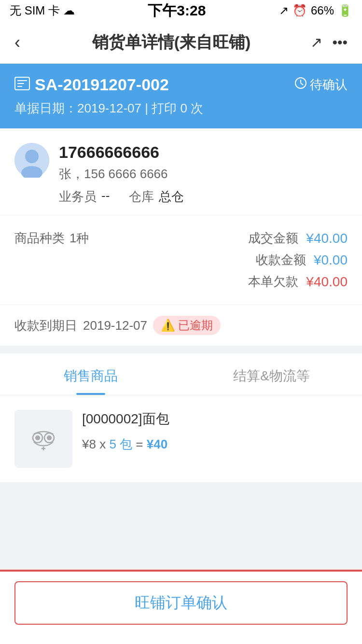  Describe the element at coordinates (43, 439) in the screenshot. I see `product-image` at that location.